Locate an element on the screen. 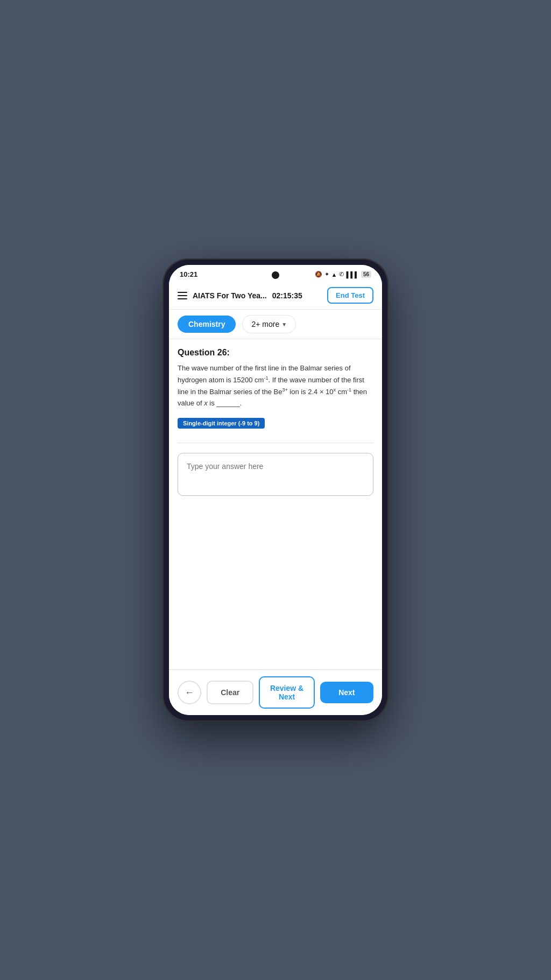 This screenshot has height=980, width=551. vibrate-icon: 🔕 is located at coordinates (319, 275).